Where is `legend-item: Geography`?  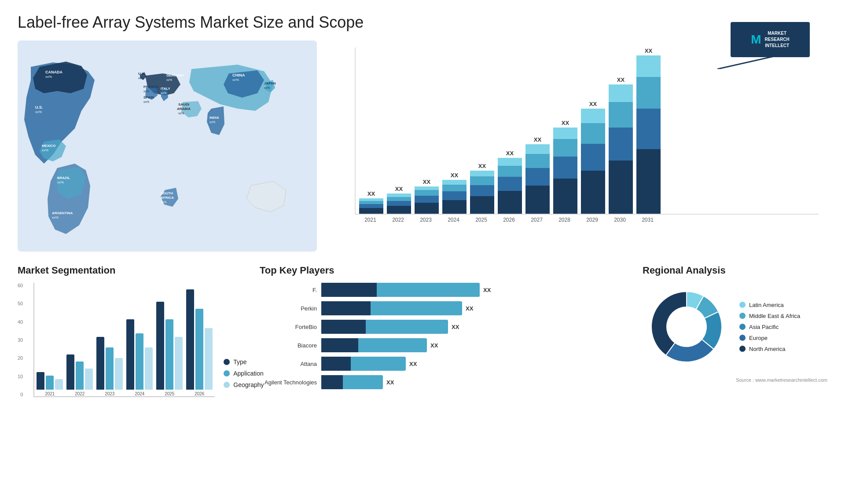
legend-item: Geography is located at coordinates (244, 385).